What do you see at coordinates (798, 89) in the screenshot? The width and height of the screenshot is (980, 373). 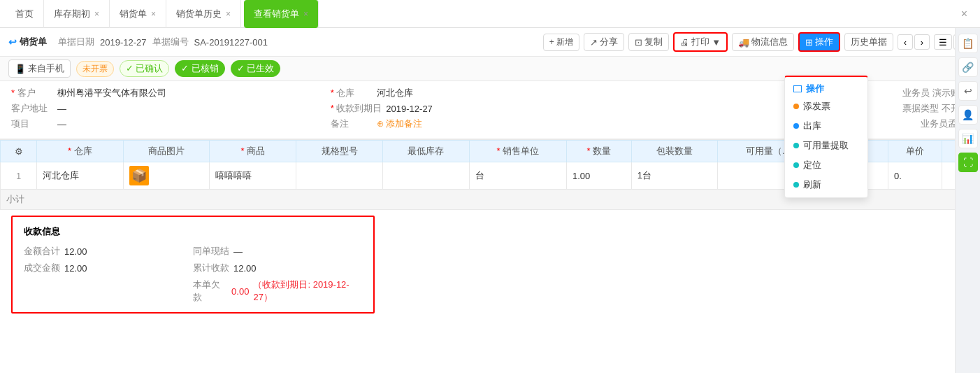 I see `menu-icon-rect` at bounding box center [798, 89].